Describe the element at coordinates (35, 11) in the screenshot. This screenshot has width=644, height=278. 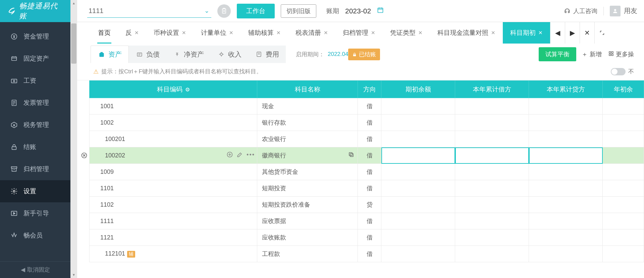
I see `brand-logo: 畅捷通易代账` at that location.